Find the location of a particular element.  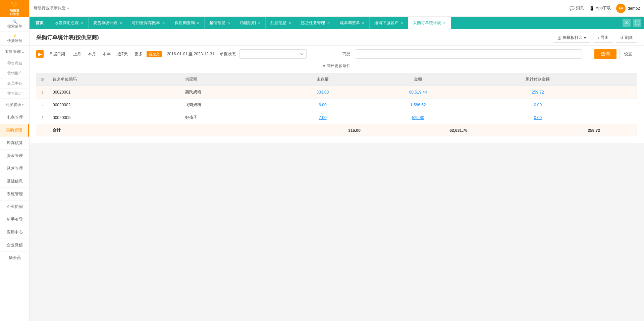

tab-purchase-summary: 采购订单统计表 × is located at coordinates (429, 23).